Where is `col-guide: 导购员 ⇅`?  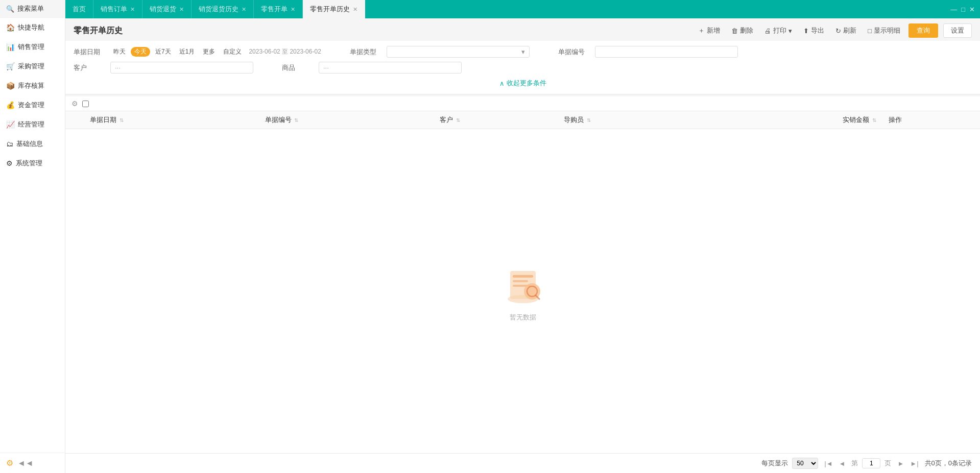
col-guide: 导购员 ⇅ is located at coordinates (632, 120).